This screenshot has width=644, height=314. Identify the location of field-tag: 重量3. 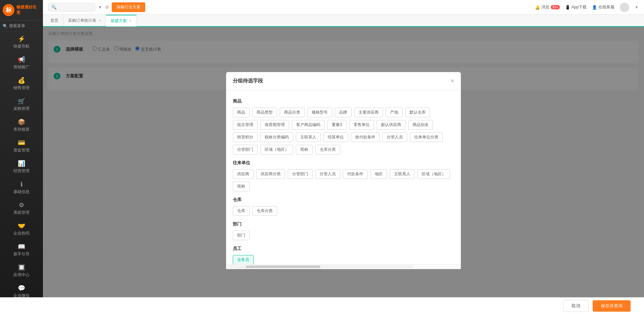
(337, 125).